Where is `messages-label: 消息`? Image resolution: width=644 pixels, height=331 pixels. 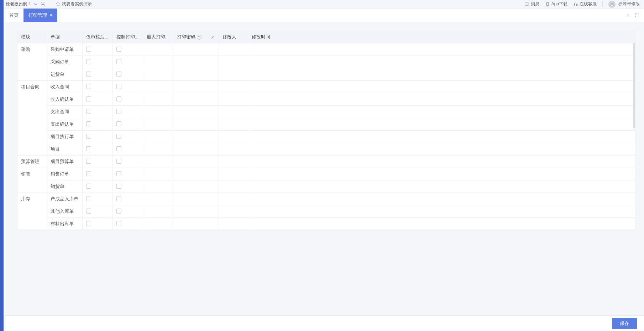 messages-label: 消息 is located at coordinates (535, 4).